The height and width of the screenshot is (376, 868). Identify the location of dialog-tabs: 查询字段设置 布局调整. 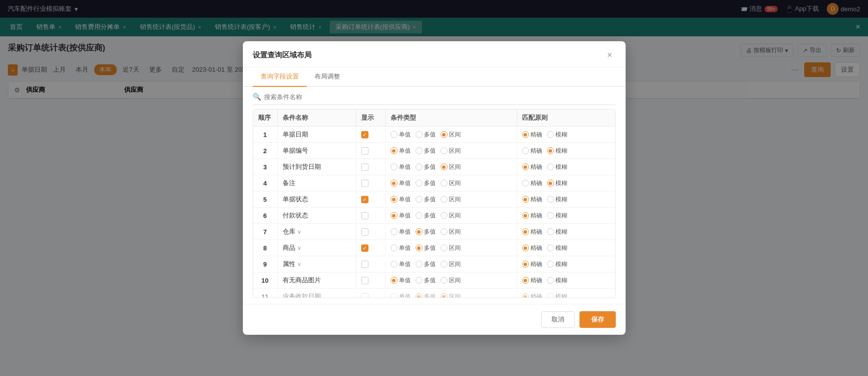
(434, 77).